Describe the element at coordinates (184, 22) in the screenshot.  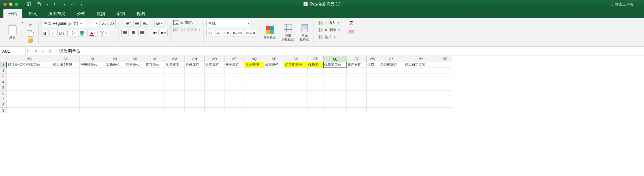
I see `wrap-text-button: 自动换行` at that location.